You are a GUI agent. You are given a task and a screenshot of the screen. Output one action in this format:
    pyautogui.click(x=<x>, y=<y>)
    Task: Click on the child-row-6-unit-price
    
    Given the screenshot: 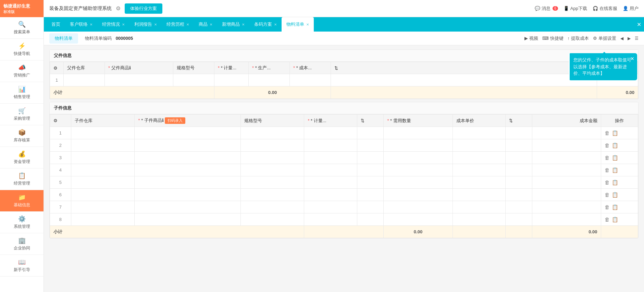 What is the action you would take?
    pyautogui.click(x=479, y=195)
    